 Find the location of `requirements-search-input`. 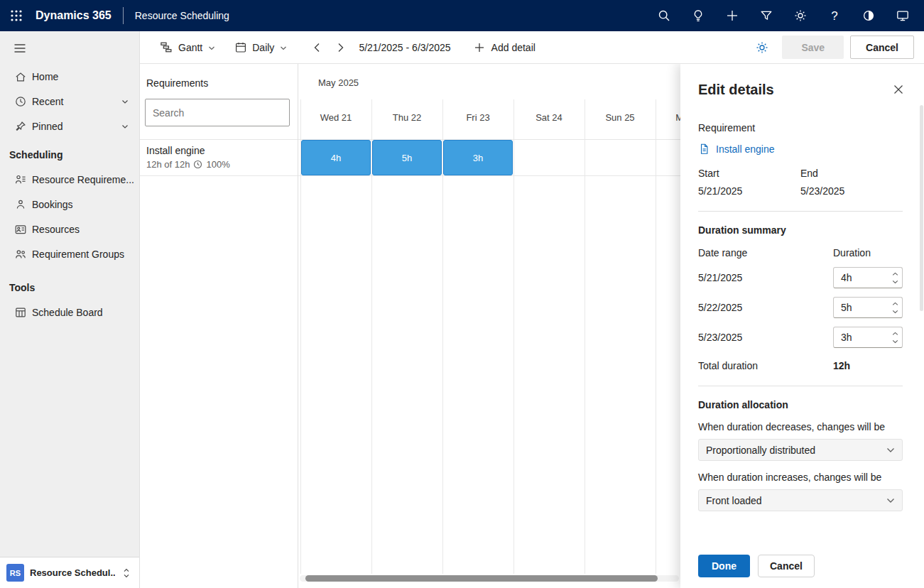

requirements-search-input is located at coordinates (217, 112).